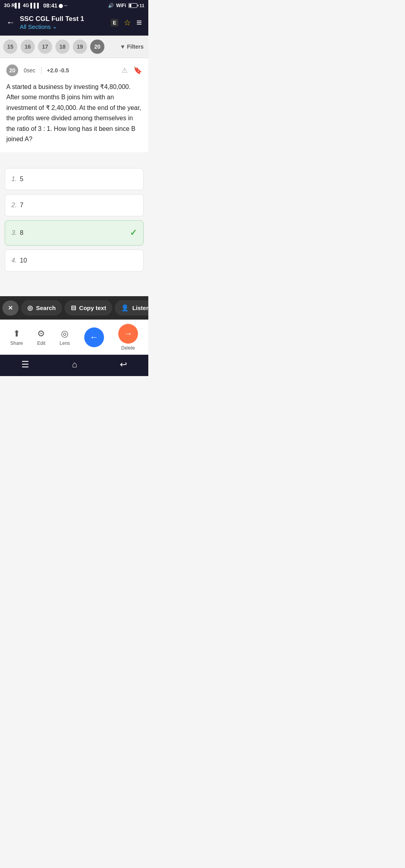 The height and width of the screenshot is (868, 405). What do you see at coordinates (74, 308) in the screenshot?
I see `toolbar-strip: ✕ ◎ Search ⊟ Copy text 👤 Listen` at bounding box center [74, 308].